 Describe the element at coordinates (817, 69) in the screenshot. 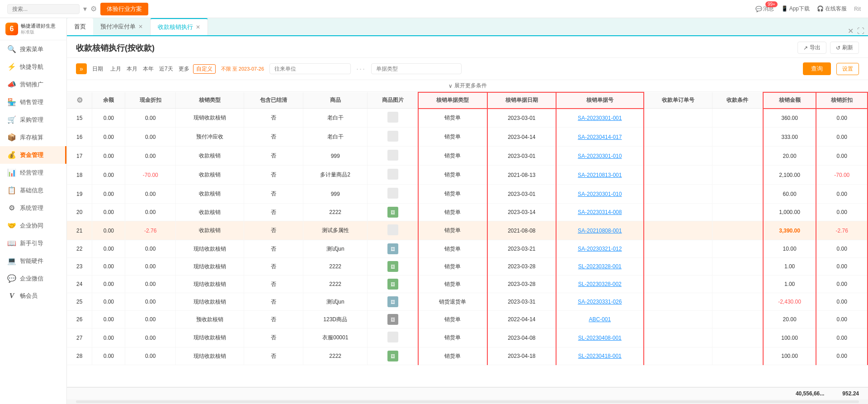

I see `query-btn: 查询` at that location.